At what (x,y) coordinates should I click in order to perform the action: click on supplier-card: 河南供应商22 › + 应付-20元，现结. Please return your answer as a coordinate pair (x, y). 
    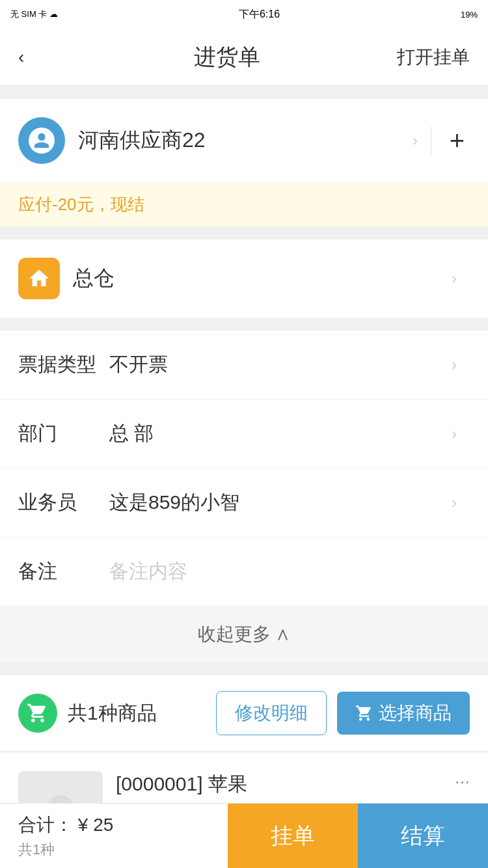
    Looking at the image, I should click on (244, 163).